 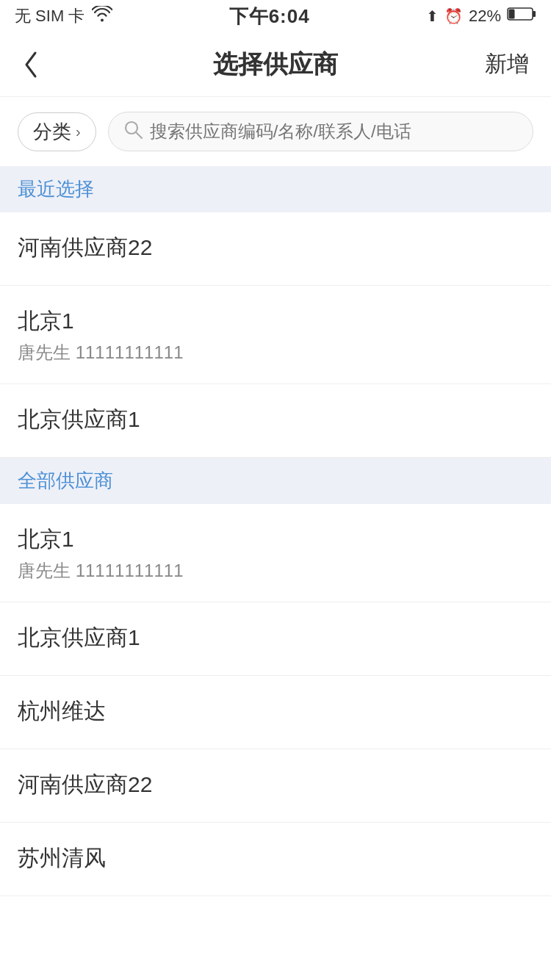 What do you see at coordinates (78, 132) in the screenshot?
I see `chevron-right-icon: ›` at bounding box center [78, 132].